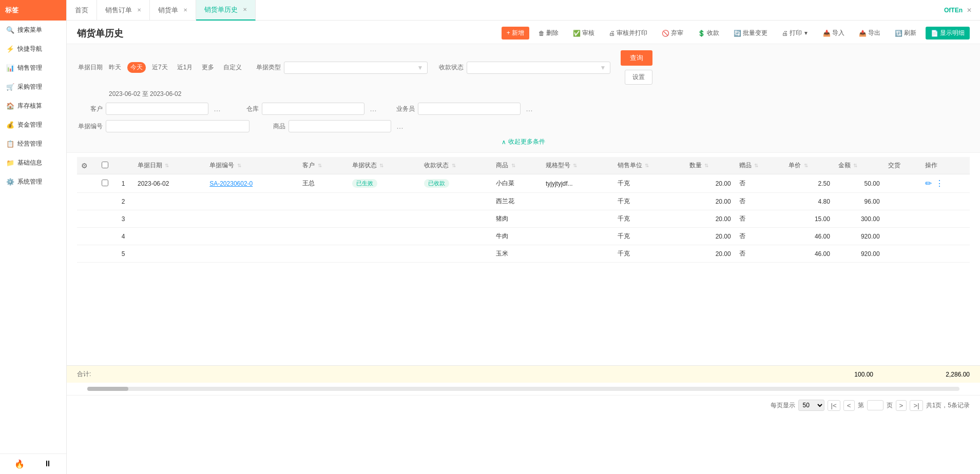  I want to click on window-close-btn: ✕, so click(969, 10).